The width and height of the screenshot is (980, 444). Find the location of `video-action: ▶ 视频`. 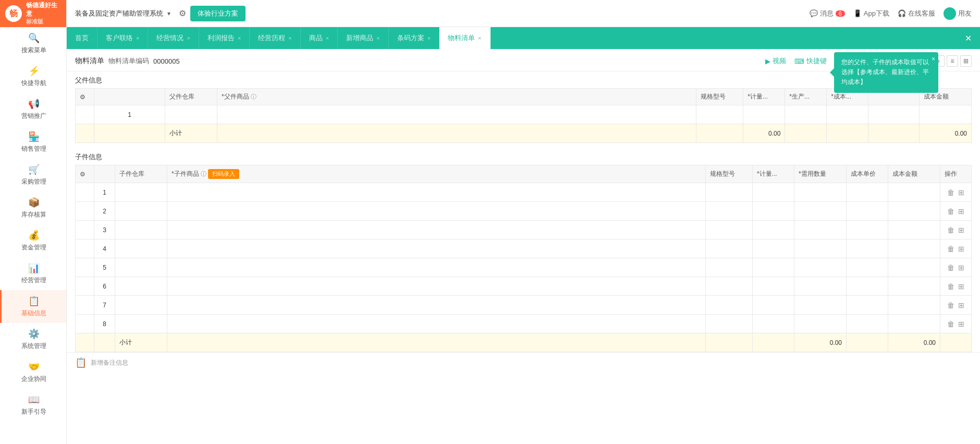

video-action: ▶ 视频 is located at coordinates (776, 61).